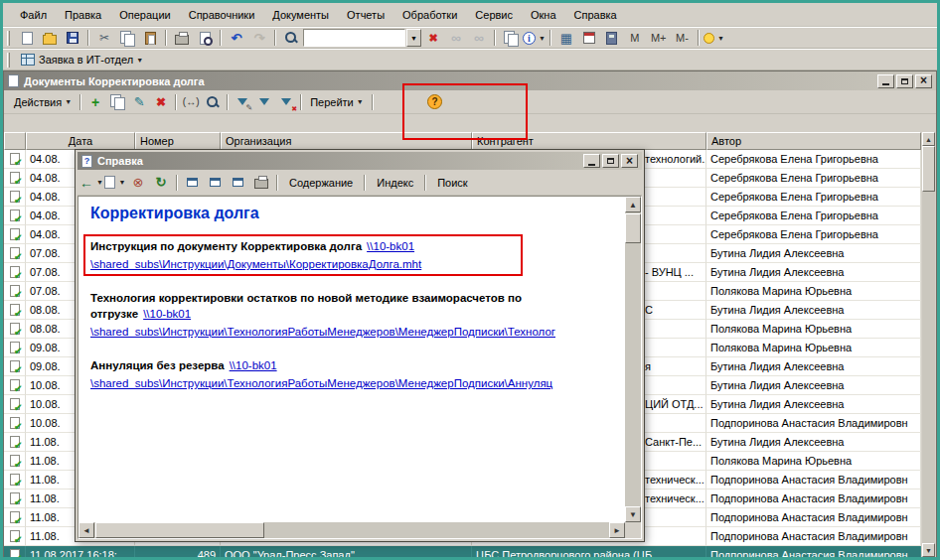  What do you see at coordinates (261, 183) in the screenshot?
I see `help-print-button` at bounding box center [261, 183].